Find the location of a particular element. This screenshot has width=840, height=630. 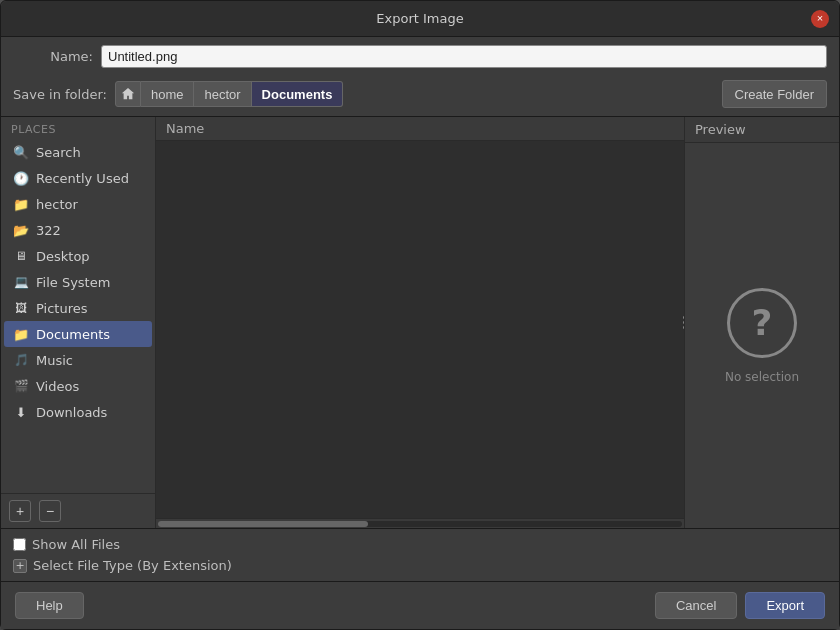

sidebar-item-label: Search is located at coordinates (58, 152).